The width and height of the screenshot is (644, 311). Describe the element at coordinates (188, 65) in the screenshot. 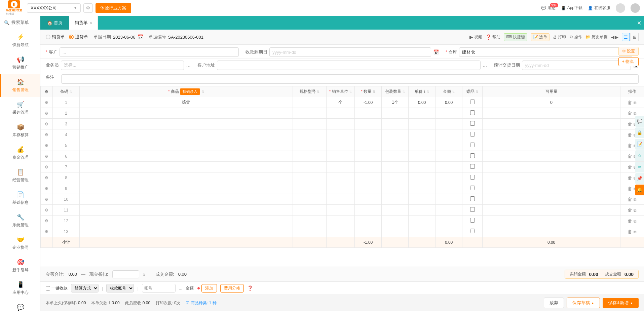

I see `salesperson-ellipsis-icon: ...` at that location.